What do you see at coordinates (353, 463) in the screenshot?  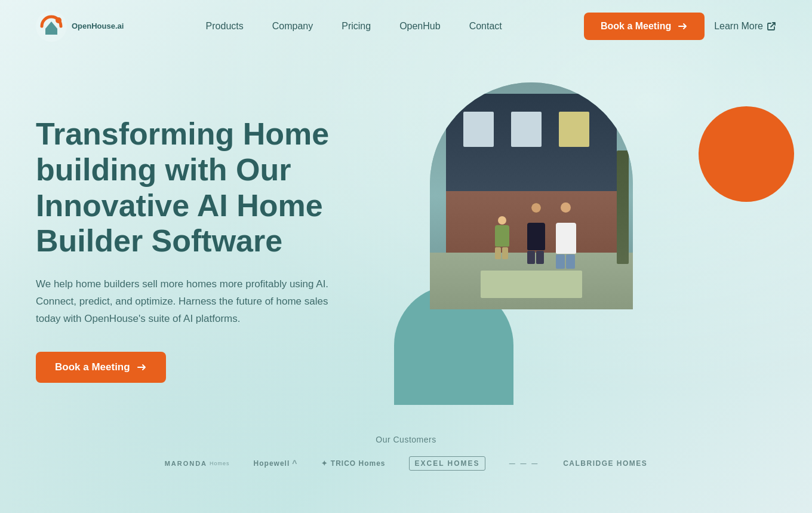 I see `customer-logo-trico: ✦ TRICO Homes` at bounding box center [353, 463].